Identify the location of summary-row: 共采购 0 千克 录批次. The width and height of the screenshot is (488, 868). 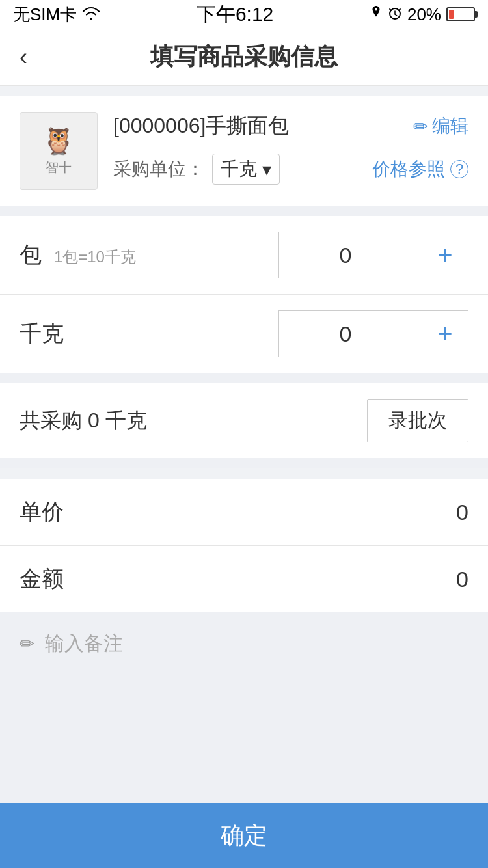
(244, 420).